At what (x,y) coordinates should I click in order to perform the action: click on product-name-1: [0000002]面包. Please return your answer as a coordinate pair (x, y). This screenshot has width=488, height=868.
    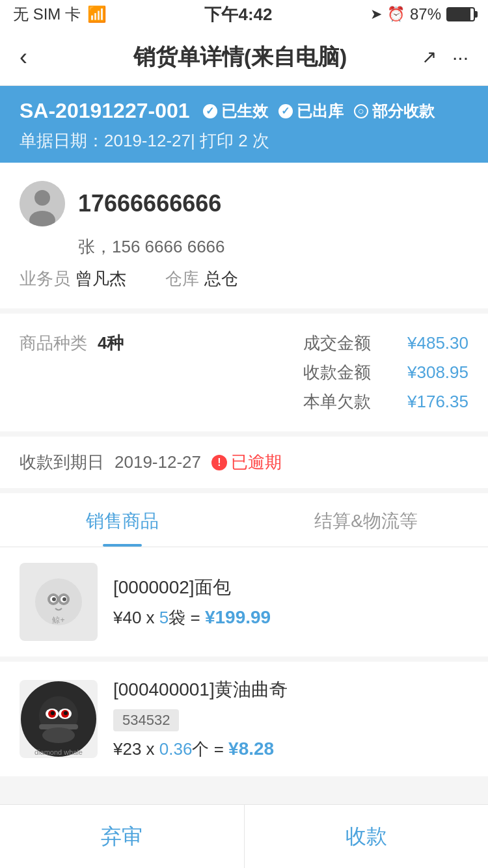
    Looking at the image, I should click on (291, 588).